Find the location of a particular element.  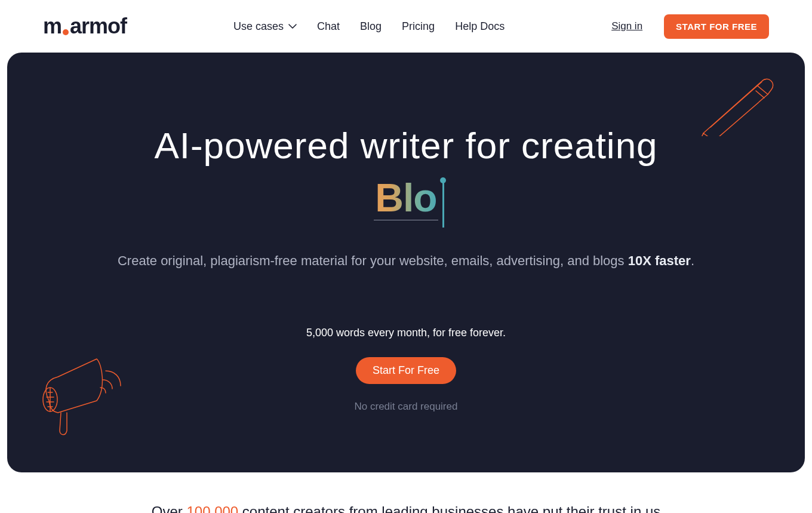

primary-nav: Use cases Chat Blog Pricing Help Docs is located at coordinates (369, 26).